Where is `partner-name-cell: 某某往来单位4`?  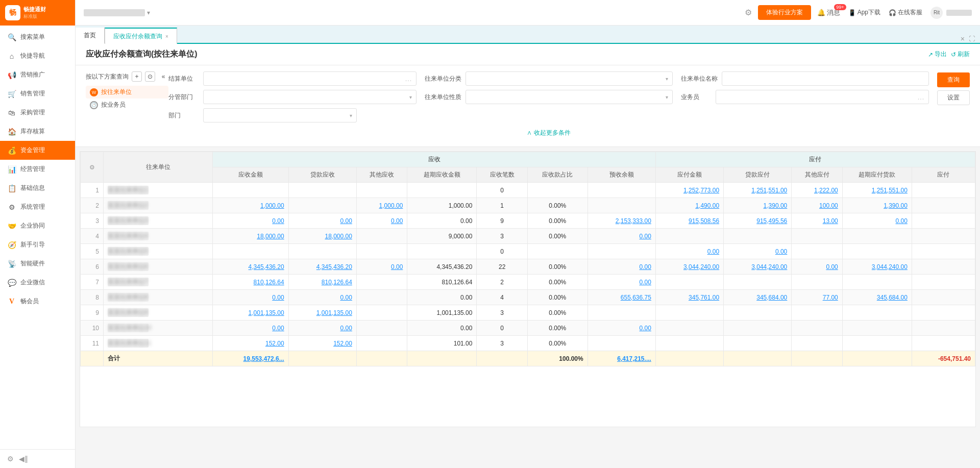
partner-name-cell: 某某往来单位4 is located at coordinates (158, 236).